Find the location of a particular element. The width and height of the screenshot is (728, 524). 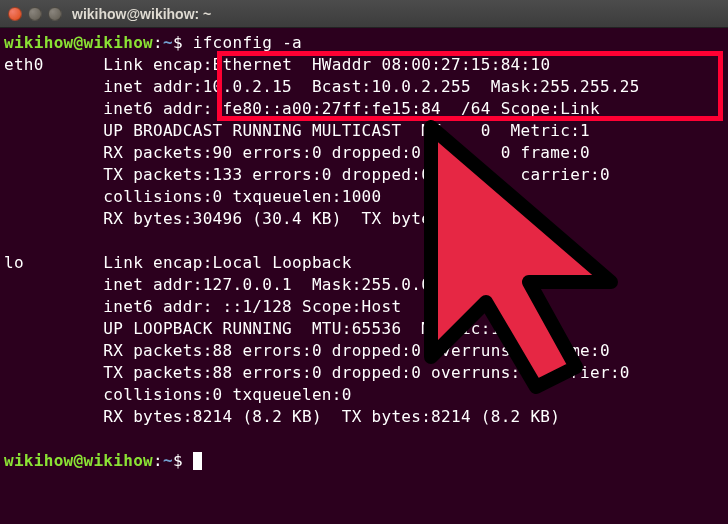

window-buttons is located at coordinates (35, 14).